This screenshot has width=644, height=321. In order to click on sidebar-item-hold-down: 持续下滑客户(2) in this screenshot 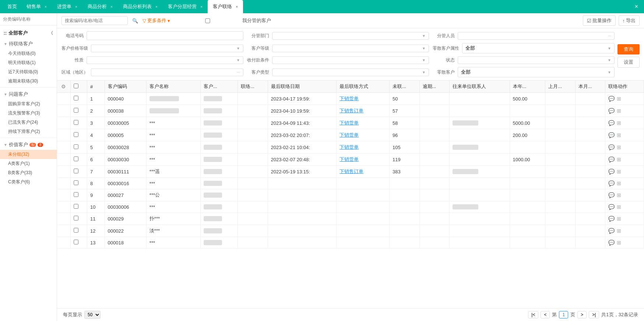, I will do `click(28, 132)`.